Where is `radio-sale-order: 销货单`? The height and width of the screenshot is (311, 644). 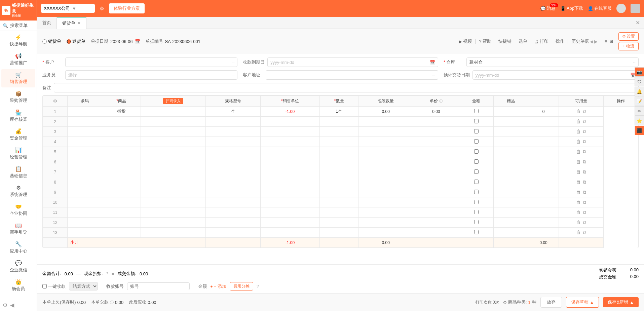
radio-sale-order: 销货单 is located at coordinates (52, 41).